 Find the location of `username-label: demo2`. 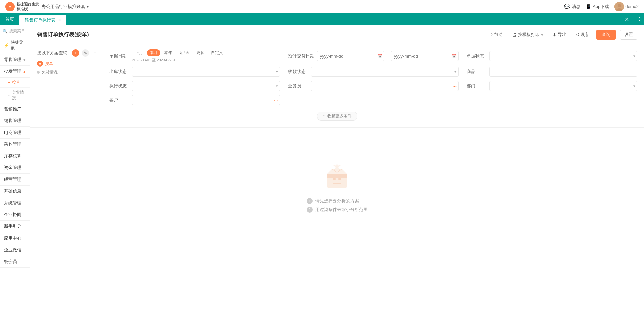

username-label: demo2 is located at coordinates (632, 7).